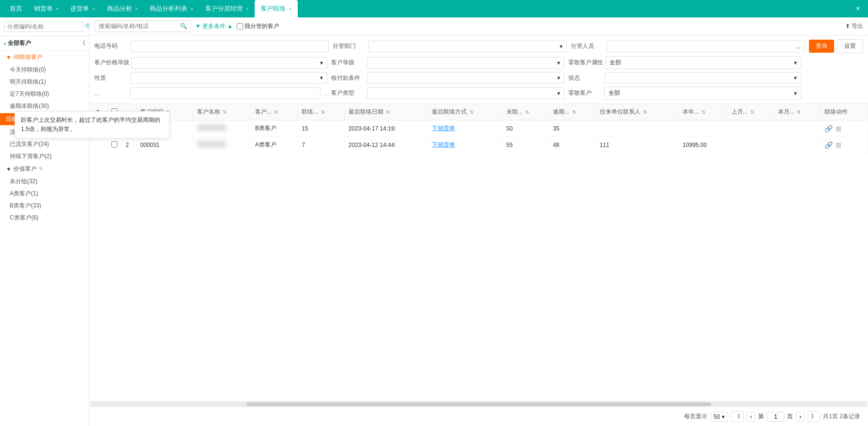  What do you see at coordinates (703, 112) in the screenshot?
I see `th-this-year: 本年... ⇅` at bounding box center [703, 112].